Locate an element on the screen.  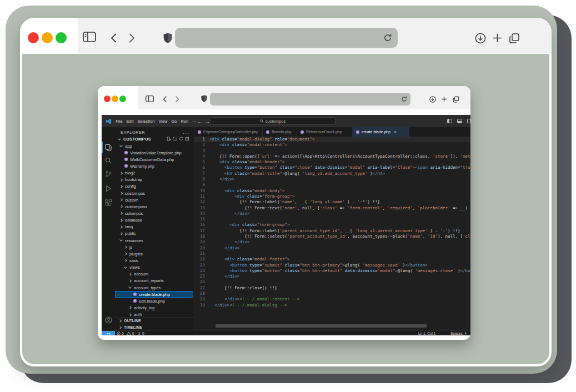
code-line: 8 </div> is located at coordinates (332, 179).